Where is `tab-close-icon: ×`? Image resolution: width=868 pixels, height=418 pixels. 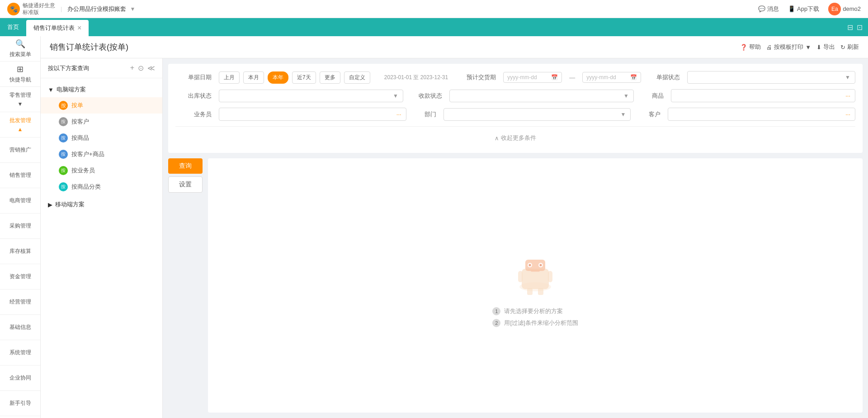
tab-close-icon: × is located at coordinates (80, 28).